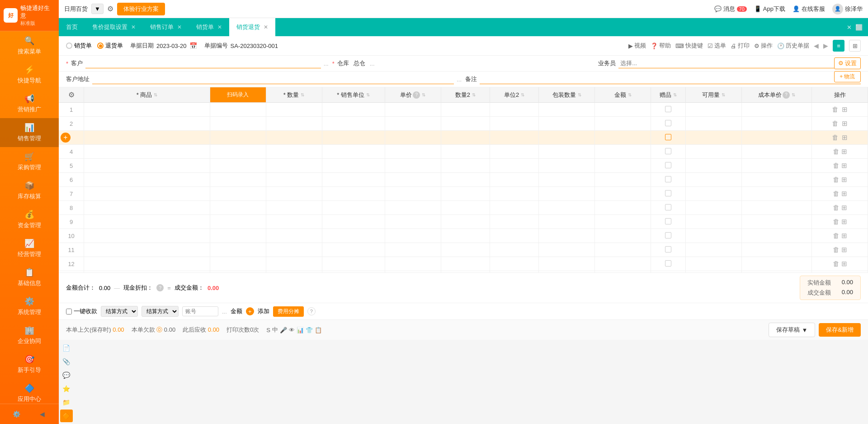 This screenshot has height=424, width=868. Describe the element at coordinates (844, 152) in the screenshot. I see `copy-row-4-btn: ⊞` at that location.